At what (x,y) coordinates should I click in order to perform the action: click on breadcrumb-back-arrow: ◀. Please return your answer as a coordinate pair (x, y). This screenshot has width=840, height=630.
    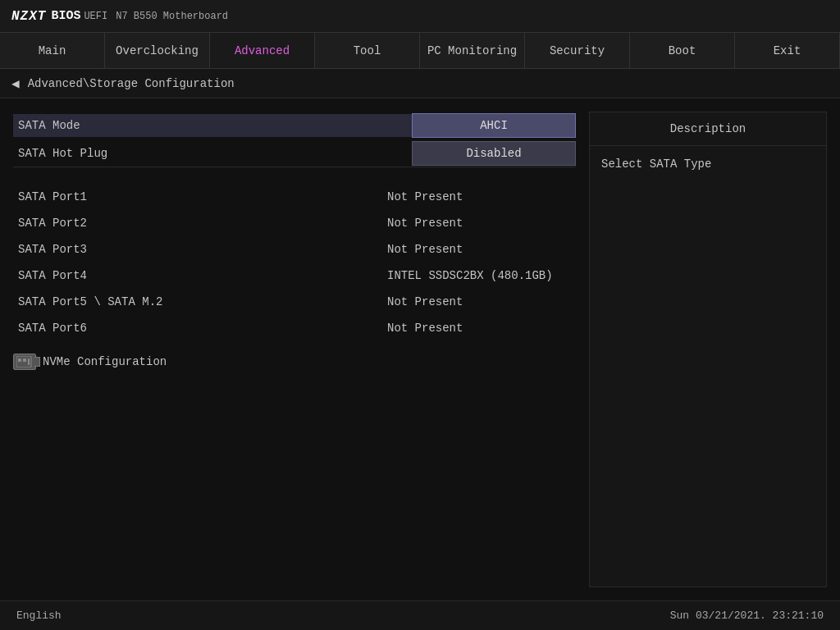
    Looking at the image, I should click on (16, 84).